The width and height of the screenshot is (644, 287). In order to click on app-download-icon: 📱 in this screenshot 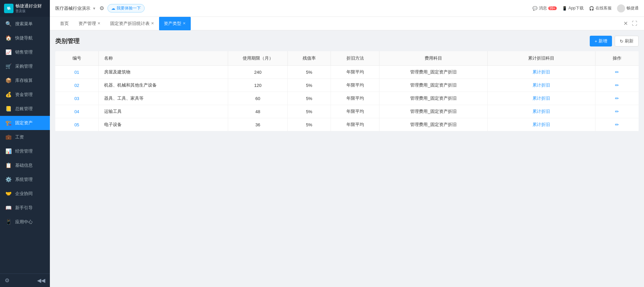, I will do `click(565, 8)`.